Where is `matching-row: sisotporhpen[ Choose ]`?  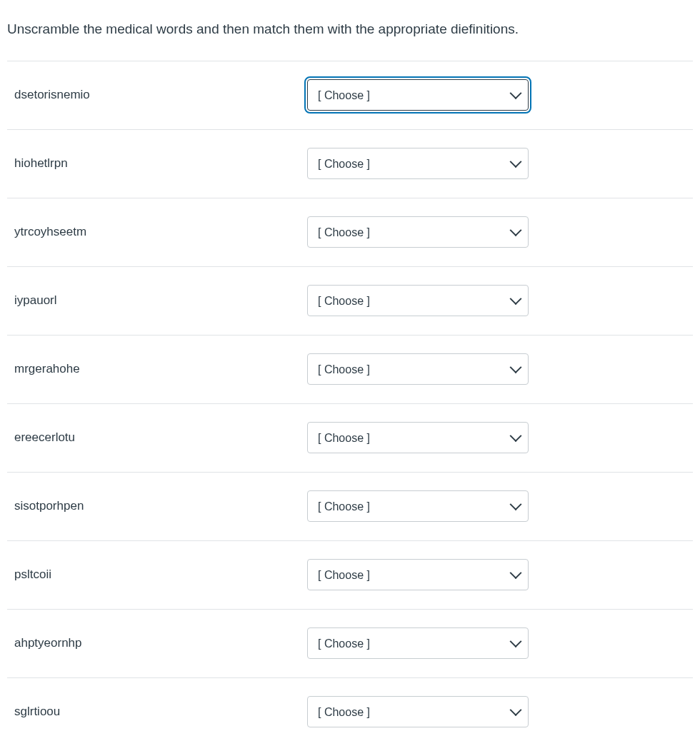 matching-row: sisotporhpen[ Choose ] is located at coordinates (350, 507).